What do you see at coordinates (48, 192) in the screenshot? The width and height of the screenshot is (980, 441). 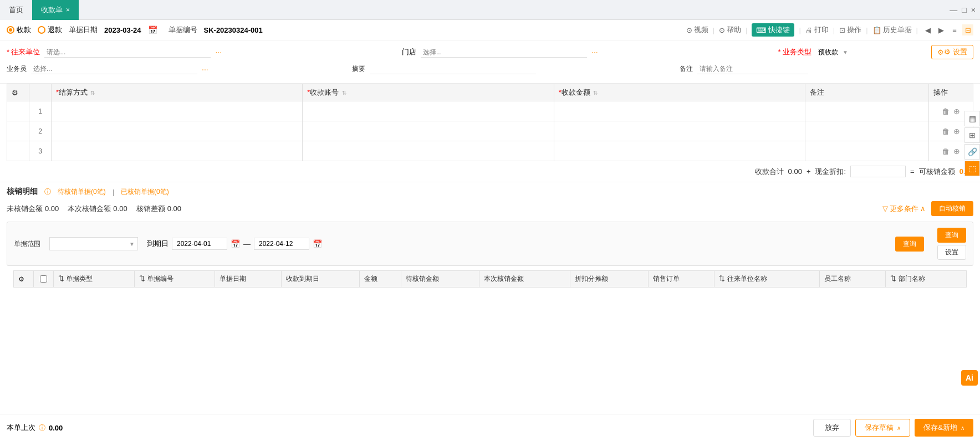 I see `verify-info-icon: ⓘ` at bounding box center [48, 192].